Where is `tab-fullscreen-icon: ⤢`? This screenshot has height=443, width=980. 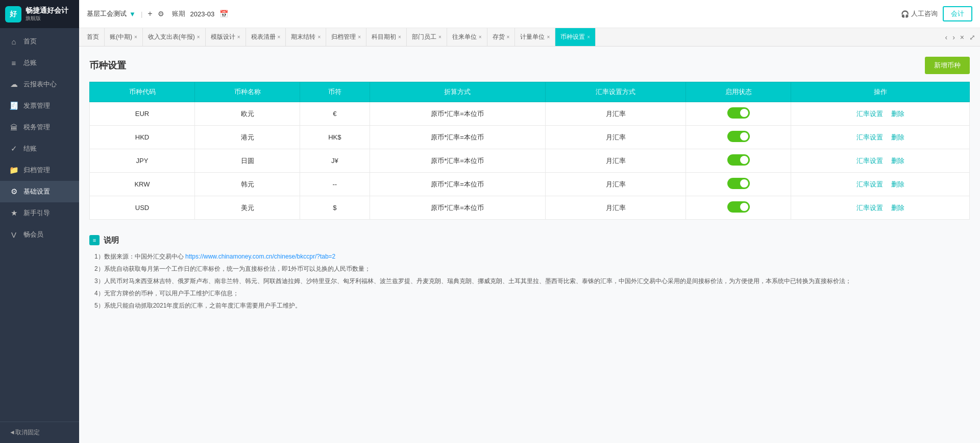 tab-fullscreen-icon: ⤢ is located at coordinates (972, 37).